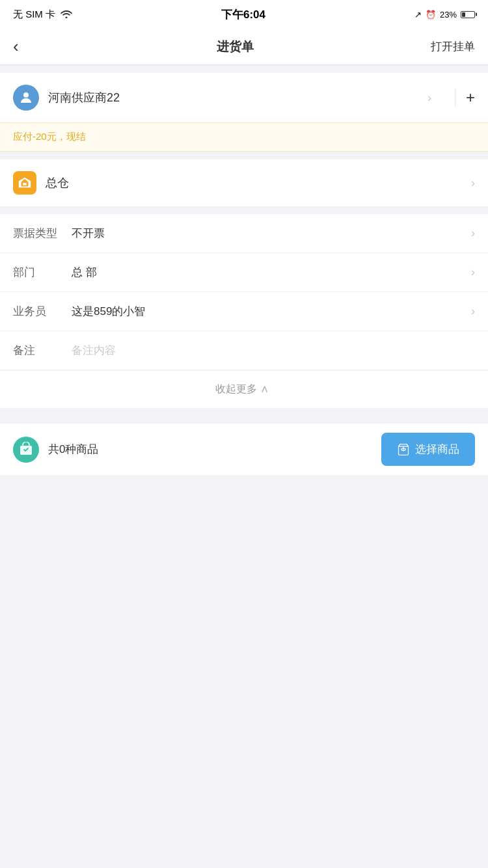 The image size is (488, 868). Describe the element at coordinates (49, 137) in the screenshot. I see `notice-text: 应付-20元，现结` at that location.